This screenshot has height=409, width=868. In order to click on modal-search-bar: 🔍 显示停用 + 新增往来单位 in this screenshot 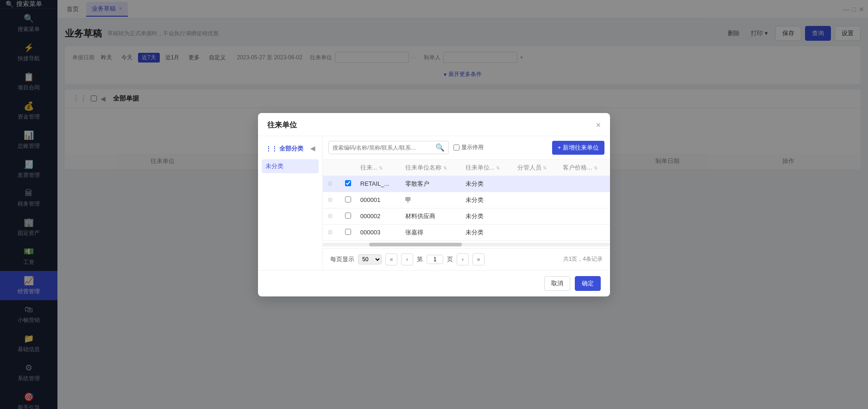, I will do `click(466, 148)`.